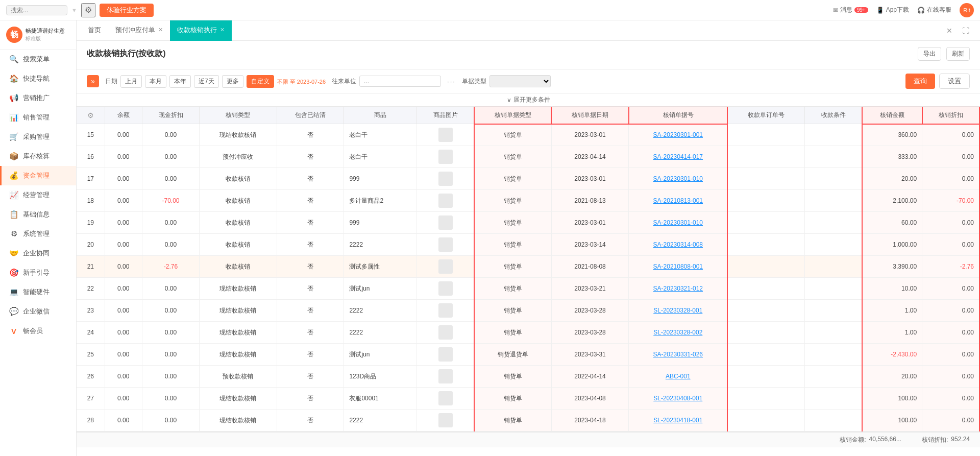  What do you see at coordinates (131, 82) in the screenshot?
I see `last-month-btn: 上月` at bounding box center [131, 82].